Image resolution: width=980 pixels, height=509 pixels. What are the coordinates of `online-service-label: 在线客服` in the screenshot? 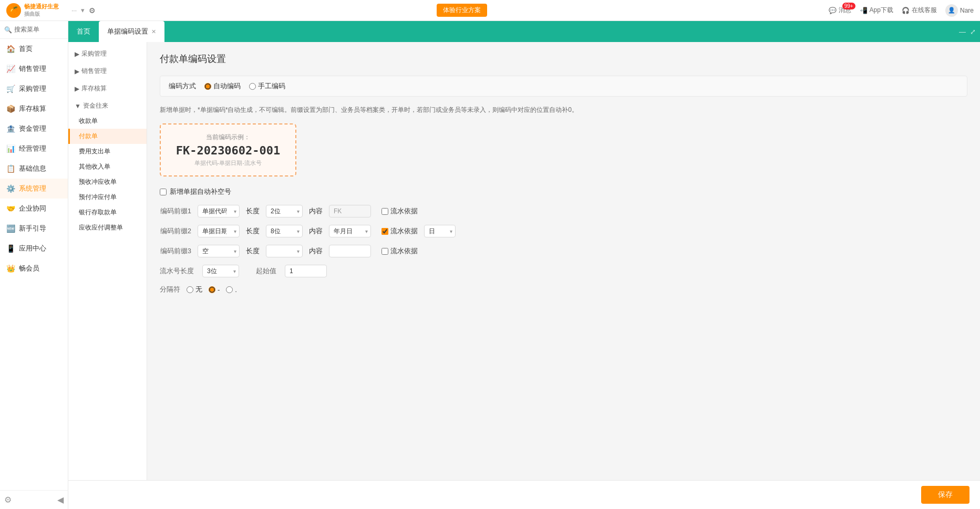 It's located at (924, 11).